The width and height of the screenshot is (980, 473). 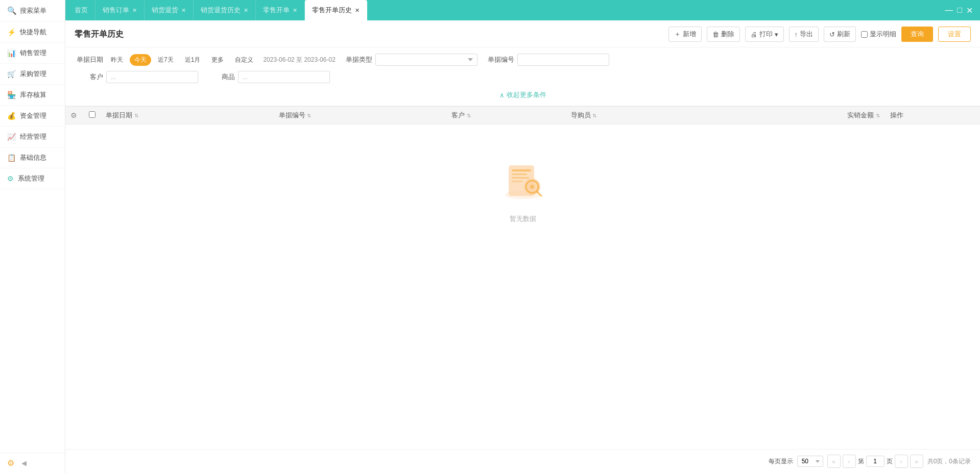 I want to click on print-button: 🖨 打印 ▾, so click(x=764, y=34).